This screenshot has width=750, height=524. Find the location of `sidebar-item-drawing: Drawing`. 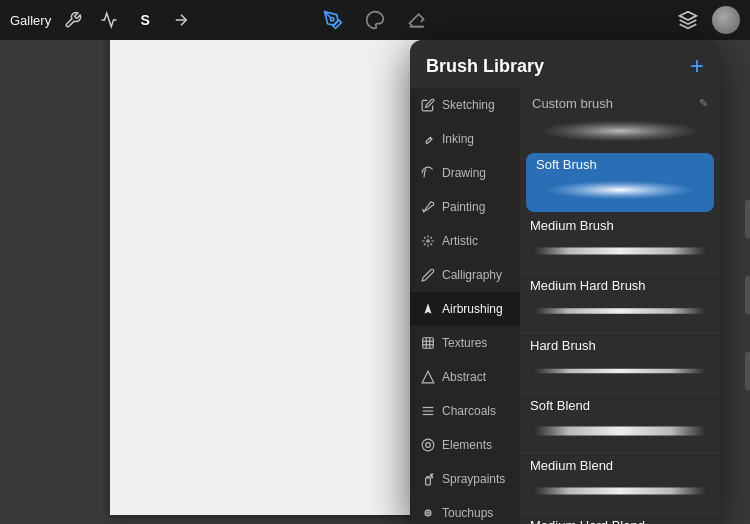

sidebar-item-drawing: Drawing is located at coordinates (465, 173).